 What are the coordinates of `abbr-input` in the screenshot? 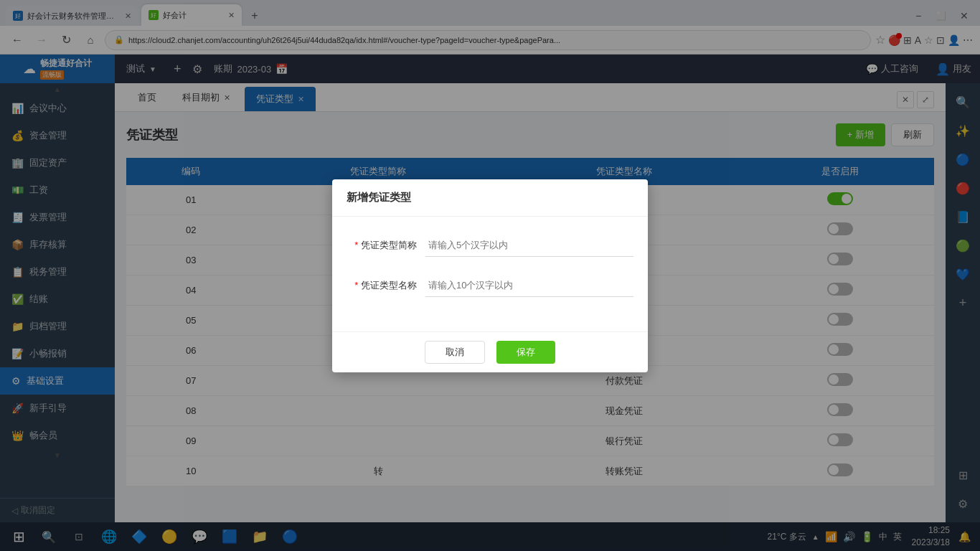 It's located at (529, 245).